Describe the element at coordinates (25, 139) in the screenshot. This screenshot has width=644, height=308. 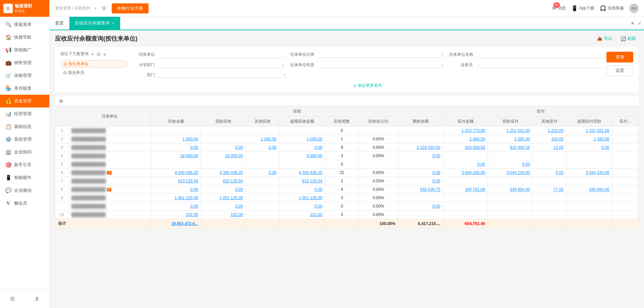
I see `sidebar-item-system: ⚙️ 系统管理` at that location.